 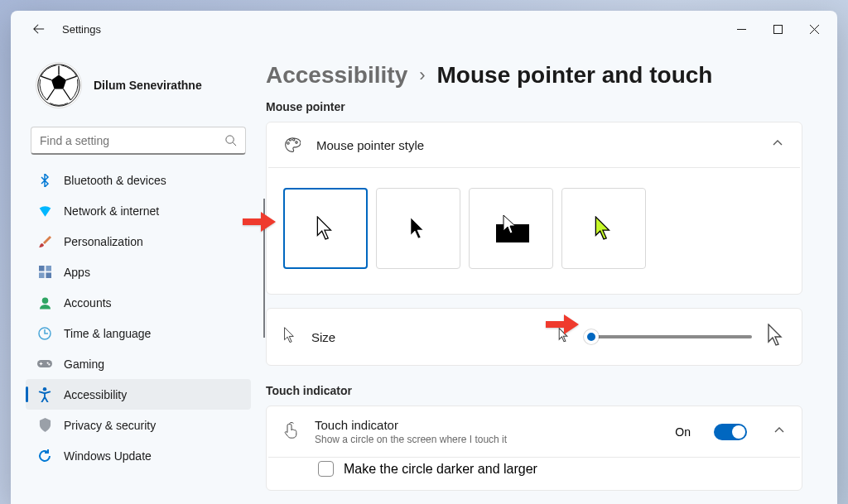 I want to click on sidebar-item-accessibility: Accessibility, so click(x=138, y=394).